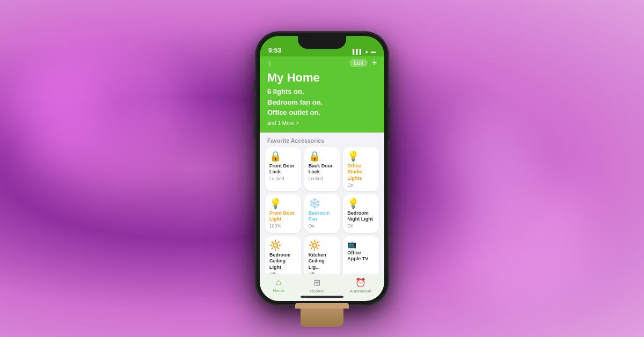 This screenshot has width=644, height=337. I want to click on apple-tv-icon: 📺, so click(361, 244).